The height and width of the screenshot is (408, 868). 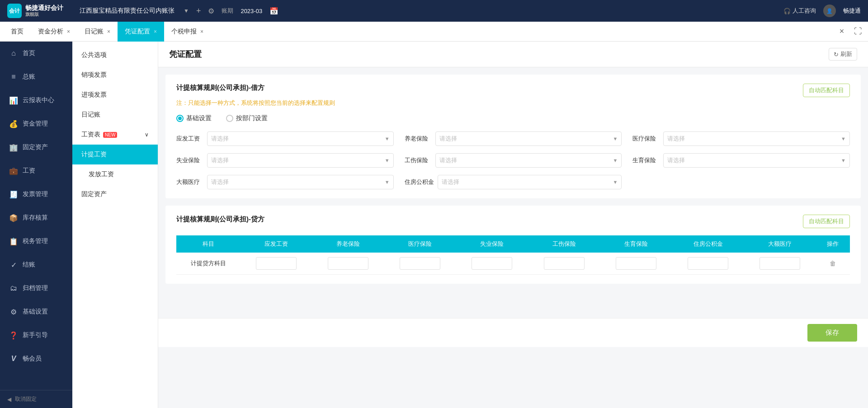 What do you see at coordinates (276, 264) in the screenshot?
I see `cell-salary` at bounding box center [276, 264].